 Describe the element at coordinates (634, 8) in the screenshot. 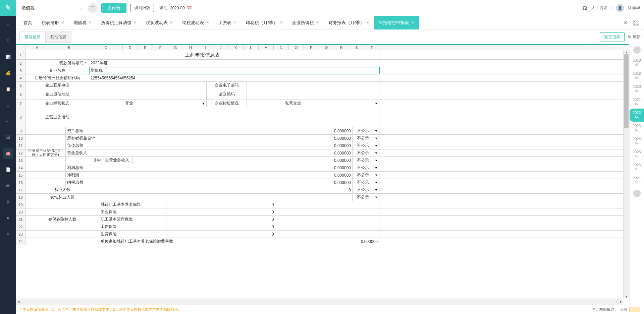

I see `username: 徐泽华` at that location.